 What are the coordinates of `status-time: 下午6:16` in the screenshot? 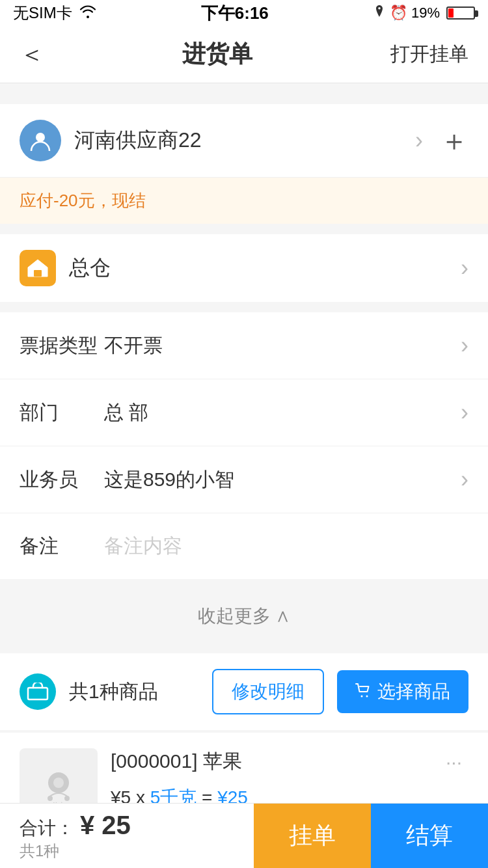 It's located at (235, 13).